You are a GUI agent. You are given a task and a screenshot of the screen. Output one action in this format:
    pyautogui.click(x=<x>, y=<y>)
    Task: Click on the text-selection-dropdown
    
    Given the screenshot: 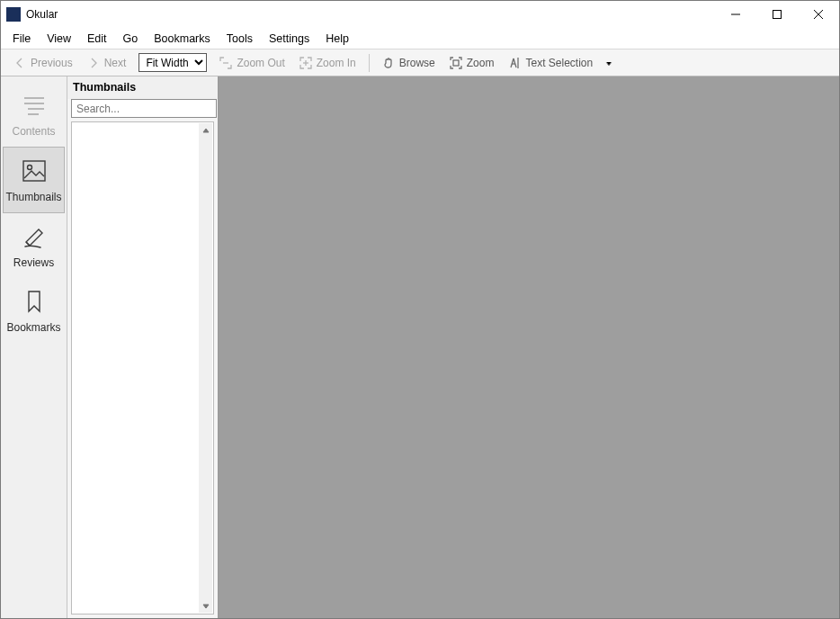 What is the action you would take?
    pyautogui.click(x=609, y=63)
    